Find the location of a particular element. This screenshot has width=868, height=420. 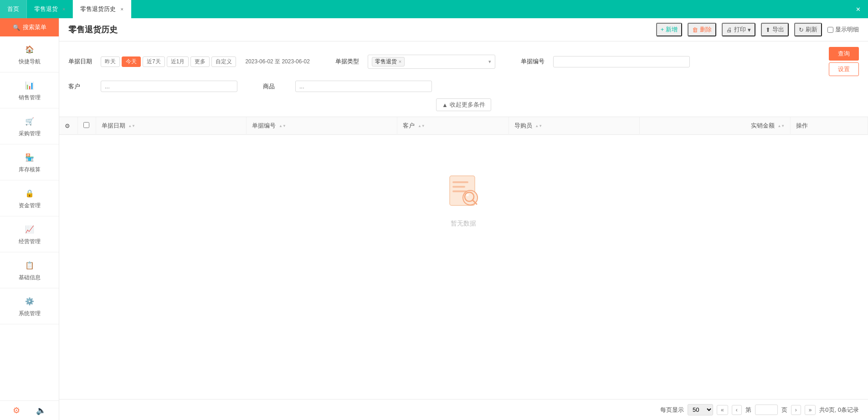

empty-text: 暂无数据 is located at coordinates (463, 224).